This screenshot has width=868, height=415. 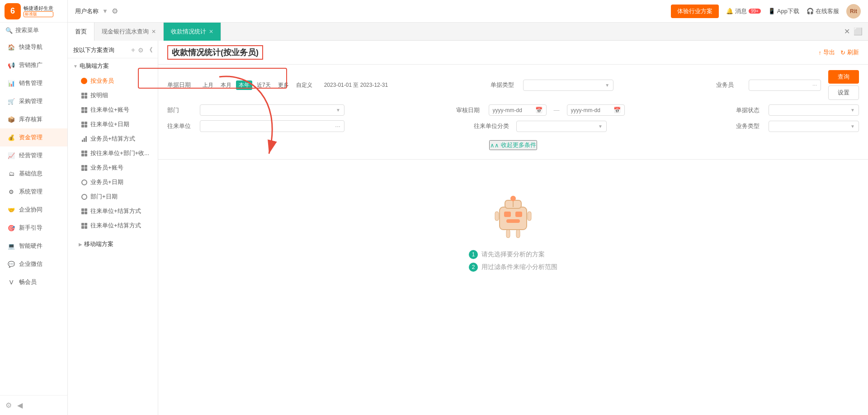 What do you see at coordinates (617, 110) in the screenshot?
I see `calendar-icon-2: 📅` at bounding box center [617, 110].